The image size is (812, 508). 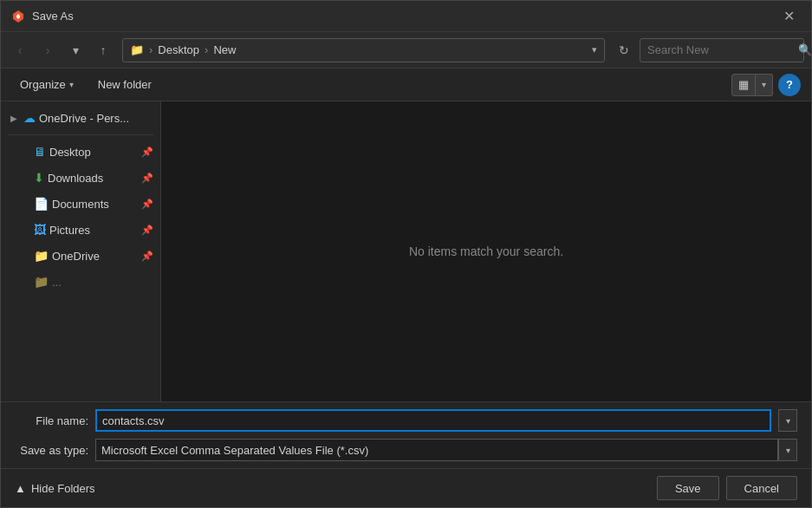 What do you see at coordinates (24, 256) in the screenshot?
I see `expand-spacer5` at bounding box center [24, 256].